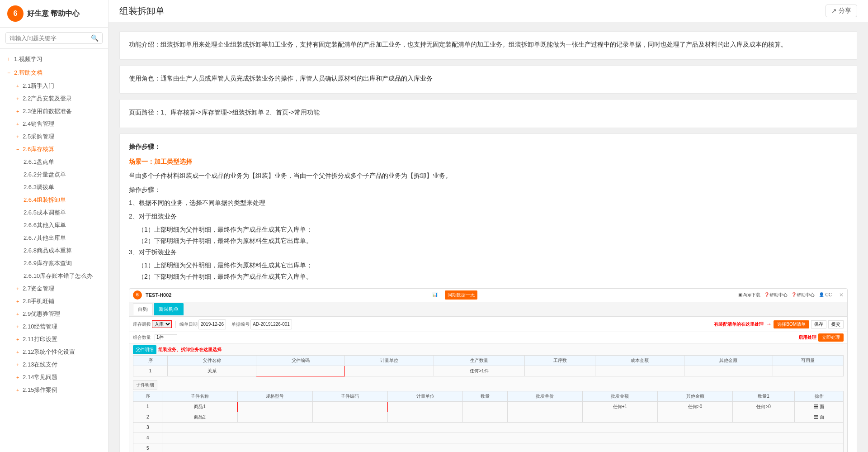 The height and width of the screenshot is (452, 868). I want to click on ss-brand: TEST-H002, so click(158, 295).